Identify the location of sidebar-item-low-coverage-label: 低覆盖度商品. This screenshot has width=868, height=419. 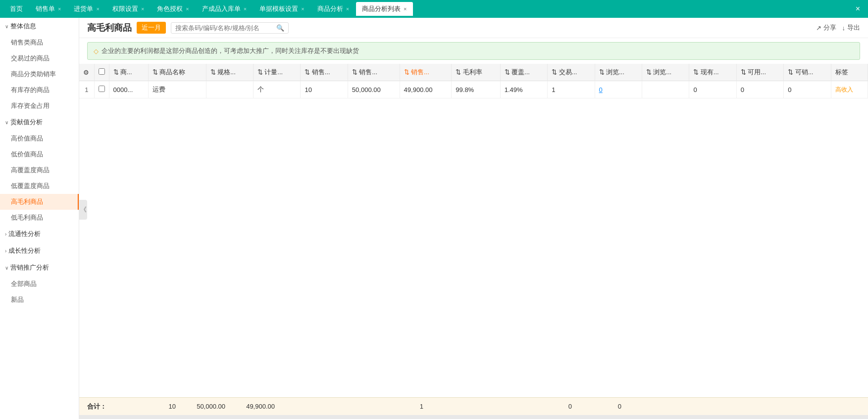
(30, 186).